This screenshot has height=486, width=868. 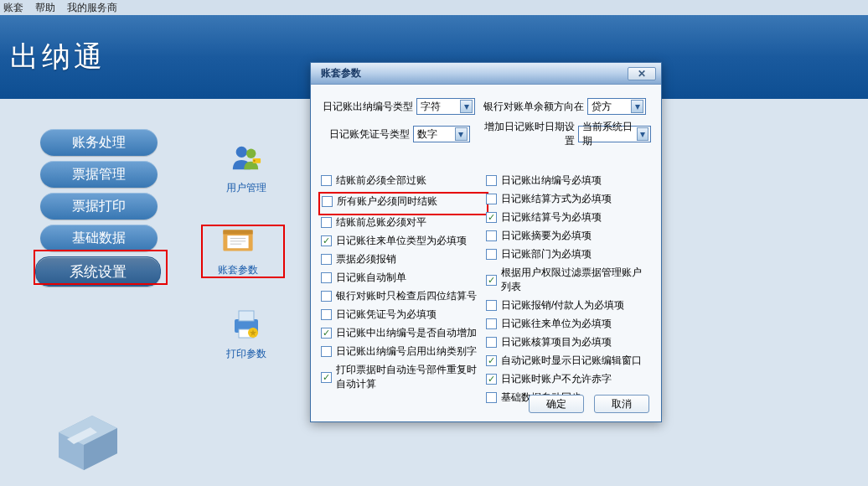 I want to click on folder-params-icon, so click(x=238, y=240).